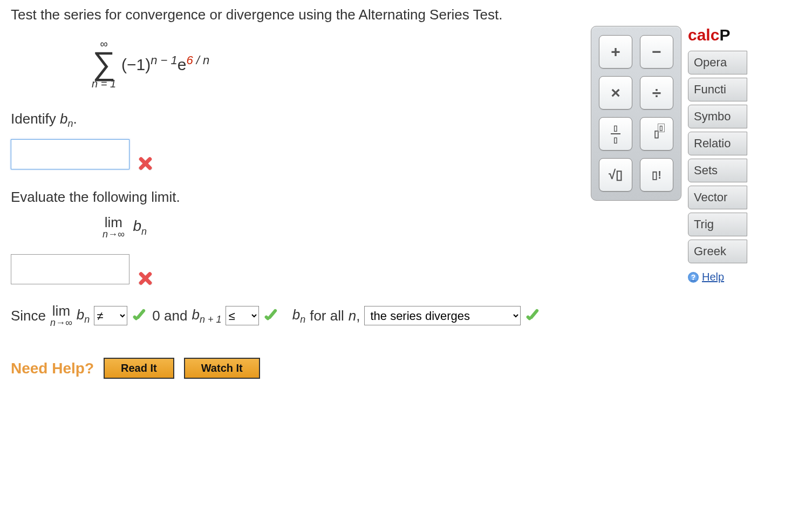  I want to click on tab-operations: Opera, so click(718, 63).